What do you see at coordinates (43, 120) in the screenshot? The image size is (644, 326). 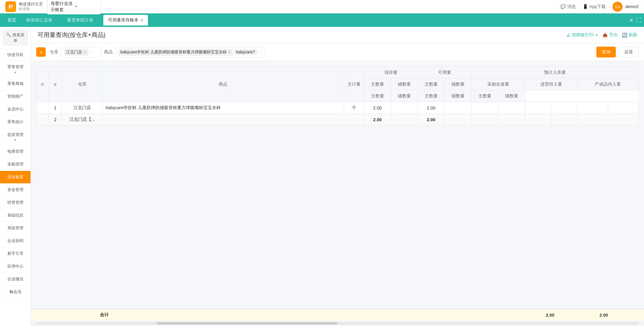 I see `row2-settings` at bounding box center [43, 120].